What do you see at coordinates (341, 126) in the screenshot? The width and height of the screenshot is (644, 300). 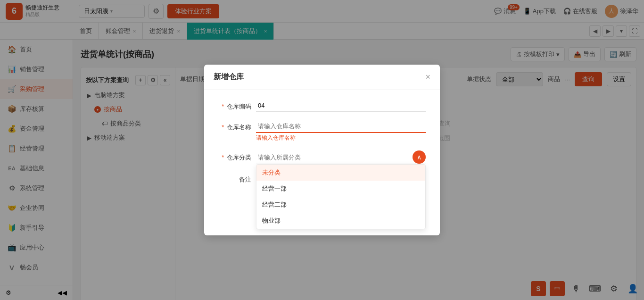 I see `name-input` at bounding box center [341, 126].